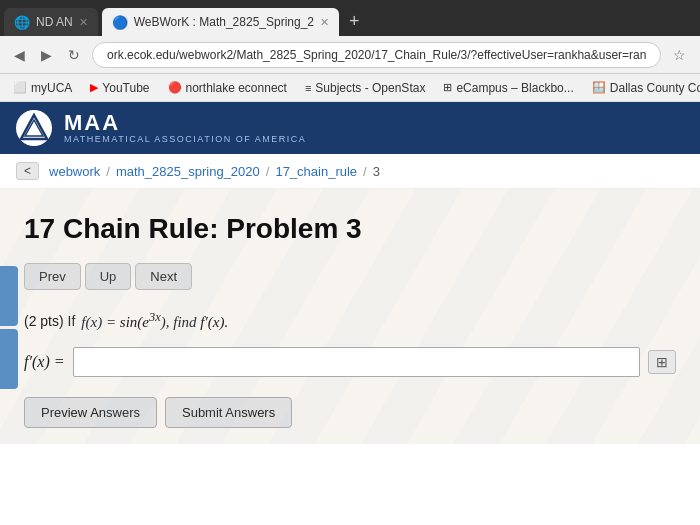 This screenshot has width=700, height=525. Describe the element at coordinates (20, 55) in the screenshot. I see `back-button: ◀` at that location.